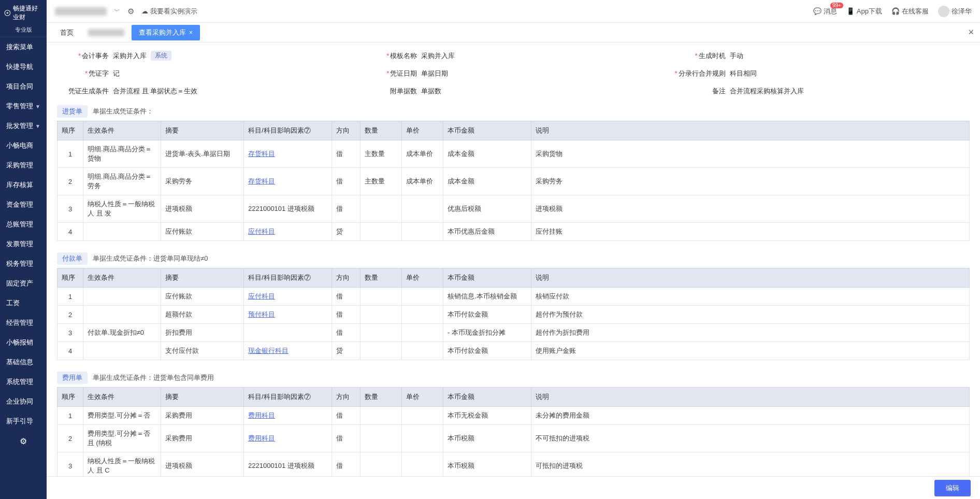 The width and height of the screenshot is (980, 499). Describe the element at coordinates (23, 323) in the screenshot. I see `sidebar-item: 经营管理` at that location.